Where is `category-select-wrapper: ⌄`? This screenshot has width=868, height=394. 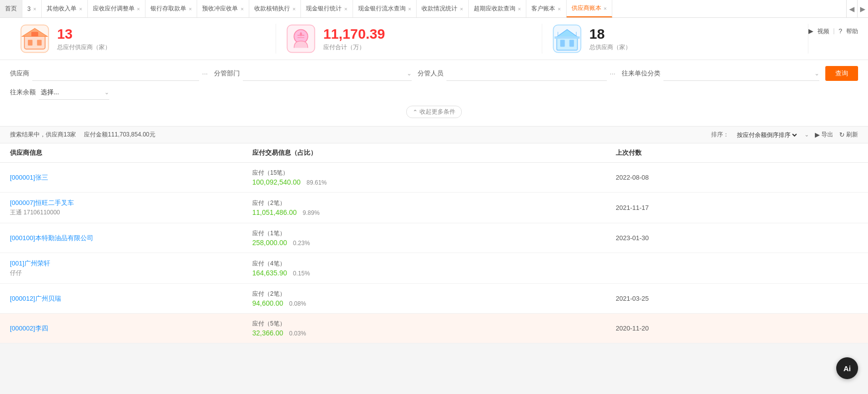
category-select-wrapper: ⌄ is located at coordinates (742, 73).